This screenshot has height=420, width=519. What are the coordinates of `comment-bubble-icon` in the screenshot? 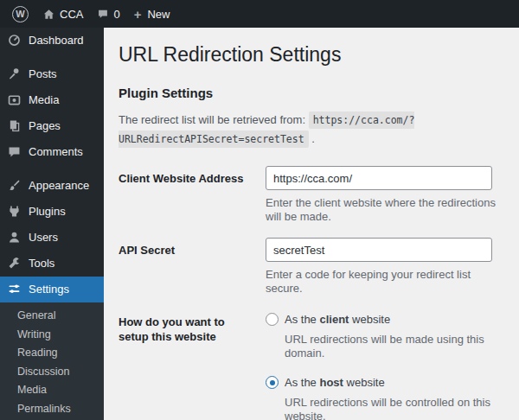 It's located at (103, 14).